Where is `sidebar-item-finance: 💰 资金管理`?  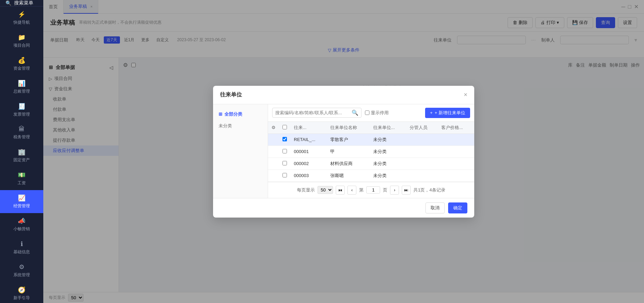
sidebar-item-finance: 💰 资金管理 is located at coordinates (22, 64).